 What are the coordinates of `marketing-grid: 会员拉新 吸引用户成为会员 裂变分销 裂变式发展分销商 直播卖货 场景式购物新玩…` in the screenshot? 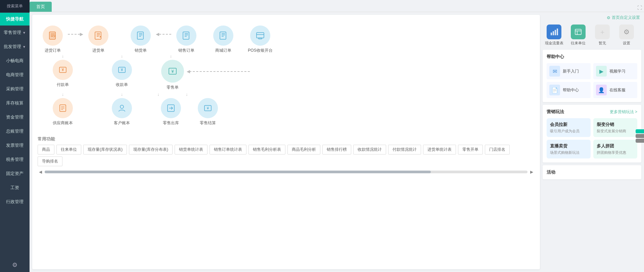 It's located at (592, 138).